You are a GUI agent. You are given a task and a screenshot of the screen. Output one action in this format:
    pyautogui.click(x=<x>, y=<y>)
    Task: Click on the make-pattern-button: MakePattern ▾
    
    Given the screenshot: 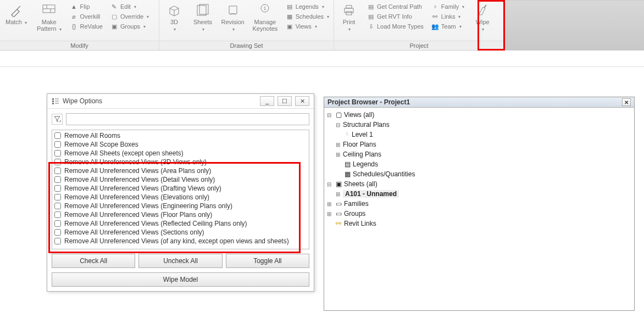 What is the action you would take?
    pyautogui.click(x=49, y=18)
    